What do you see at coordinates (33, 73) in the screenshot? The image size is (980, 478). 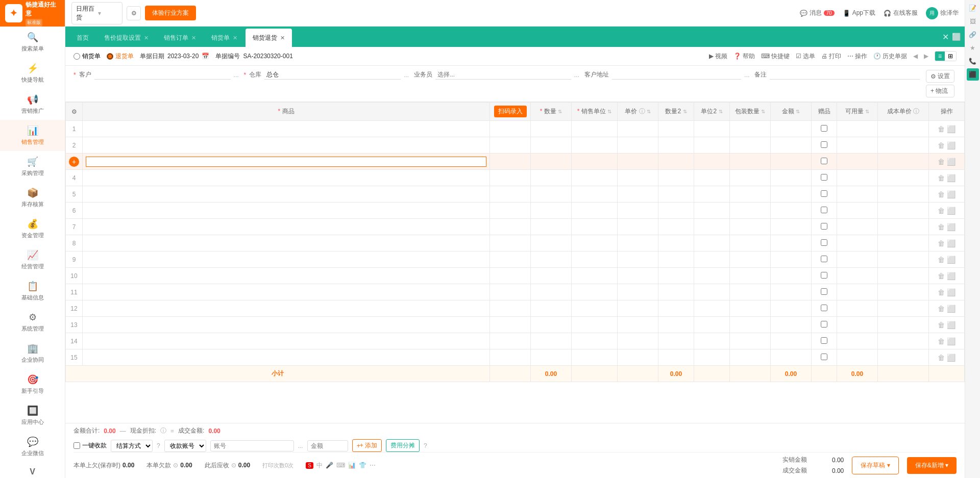 I see `sidebar-item-shortcuts: ⚡ 快捷导航` at bounding box center [33, 73].